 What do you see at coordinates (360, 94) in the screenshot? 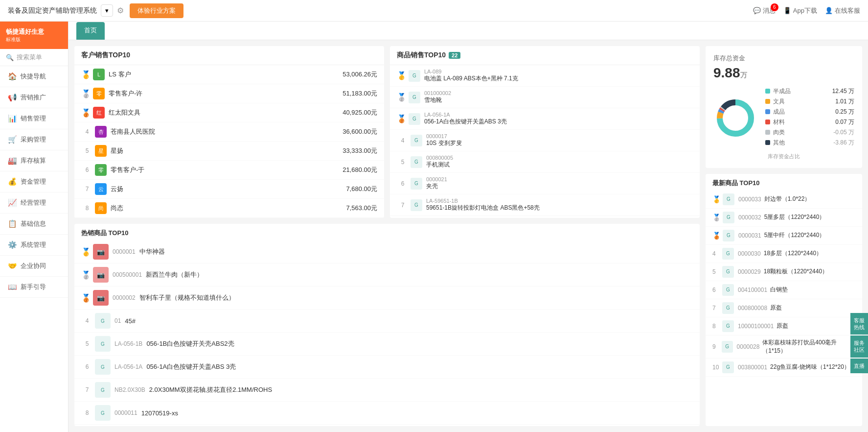
I see `customer-amount: 51,183.00元` at bounding box center [360, 94].